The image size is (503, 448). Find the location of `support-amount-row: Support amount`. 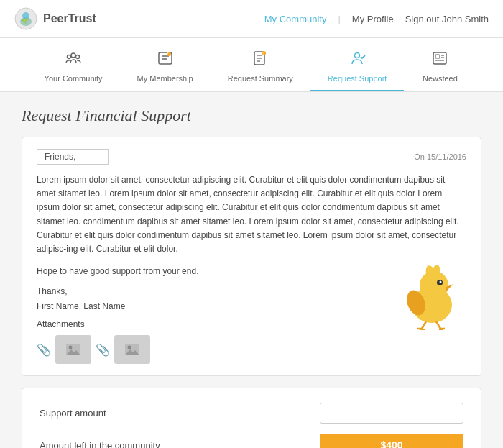

support-amount-row: Support amount is located at coordinates (251, 413).